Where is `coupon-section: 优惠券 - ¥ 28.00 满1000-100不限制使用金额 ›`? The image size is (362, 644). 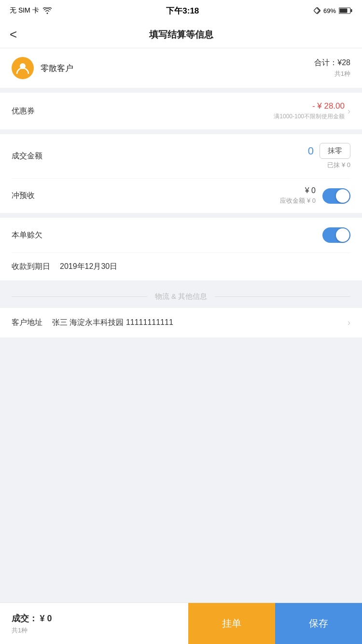
coupon-section: 优惠券 - ¥ 28.00 满1000-100不限制使用金额 › is located at coordinates (181, 111).